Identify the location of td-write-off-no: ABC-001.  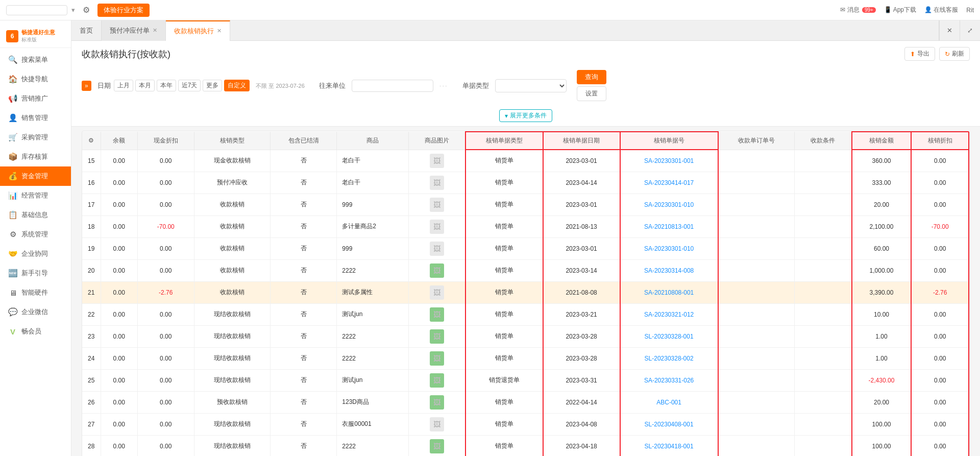
(669, 402).